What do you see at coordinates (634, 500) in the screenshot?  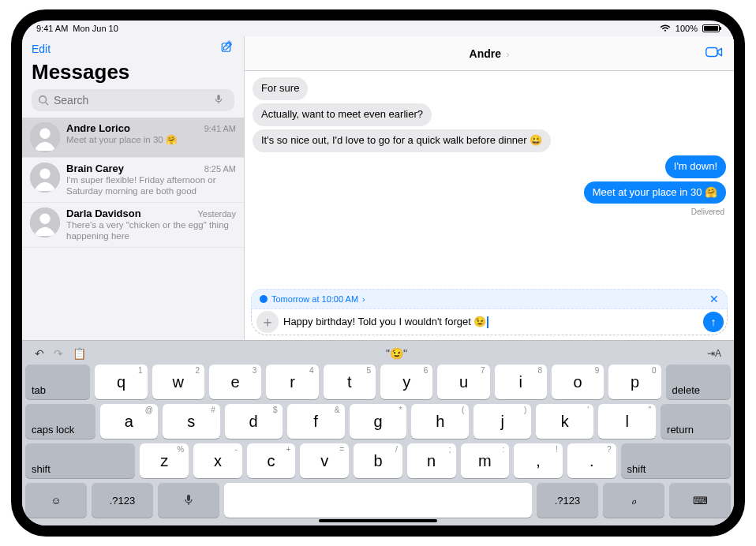 I see `handwriting-key: ℴ` at bounding box center [634, 500].